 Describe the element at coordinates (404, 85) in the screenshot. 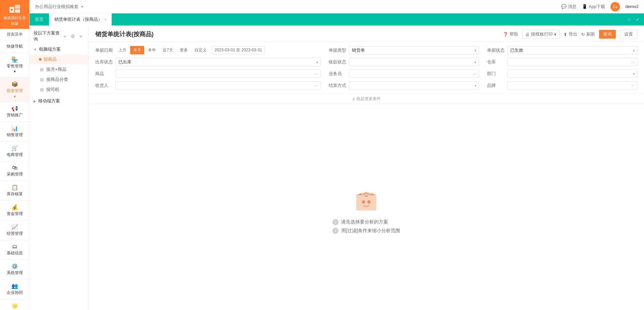

I see `payment-field: 结算方式 ▾` at that location.